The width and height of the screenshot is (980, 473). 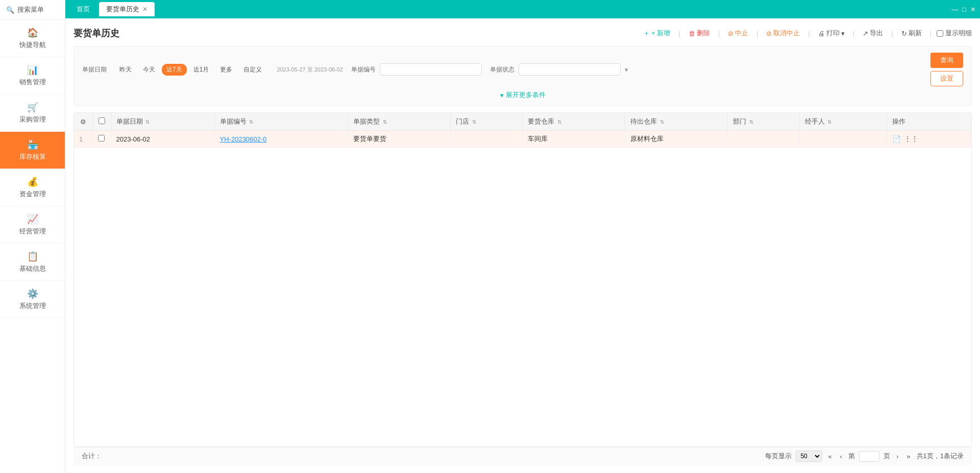 I want to click on col-pending-warehouse: 待出仓库 ⇅, so click(x=677, y=122).